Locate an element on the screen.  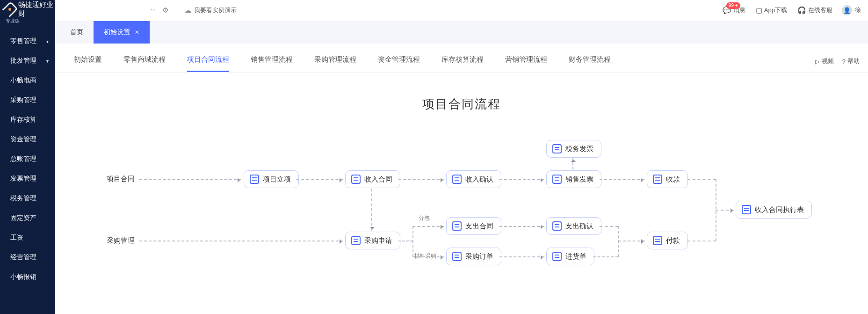
node-income-confirm: 收入确认 is located at coordinates (474, 179).